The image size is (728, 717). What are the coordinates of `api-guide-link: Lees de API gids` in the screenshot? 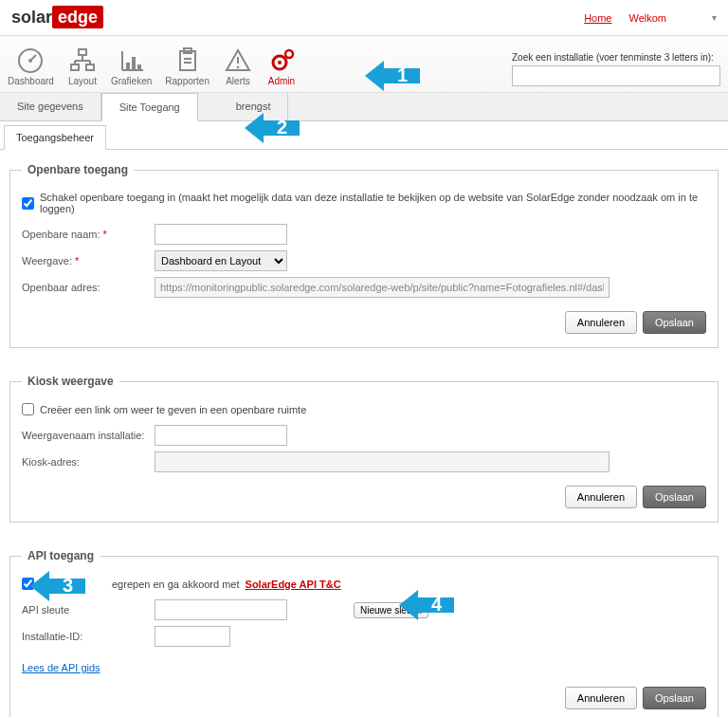 It's located at (61, 668).